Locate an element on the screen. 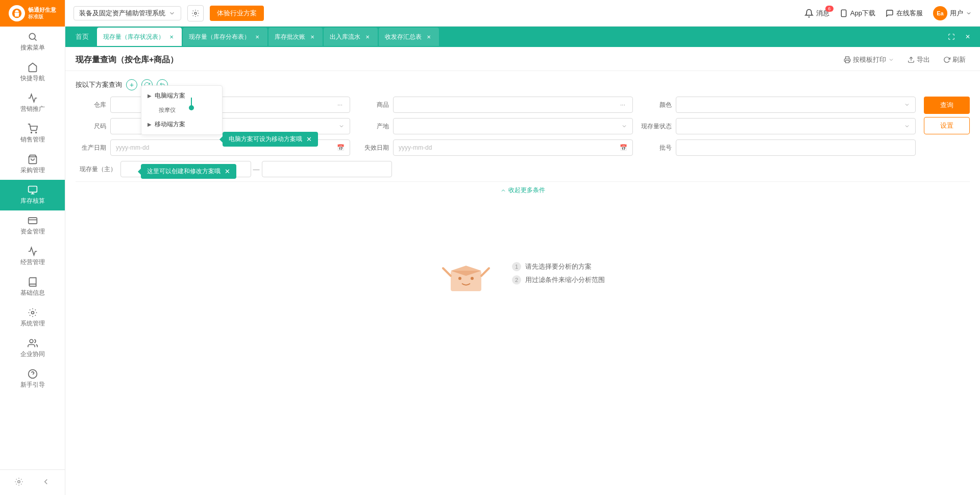 This screenshot has height=495, width=980. filter-col3: 颜色 现存量状态 is located at coordinates (778, 129).